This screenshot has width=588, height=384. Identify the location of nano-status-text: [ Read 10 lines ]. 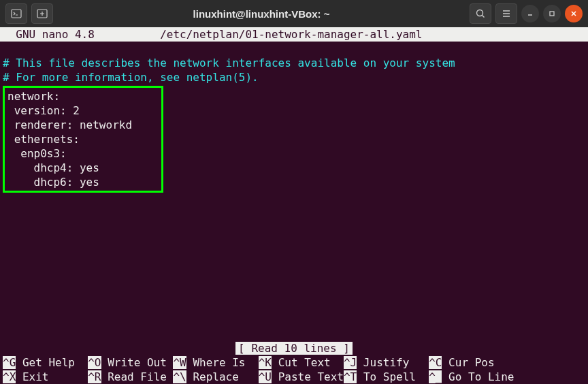
(294, 349).